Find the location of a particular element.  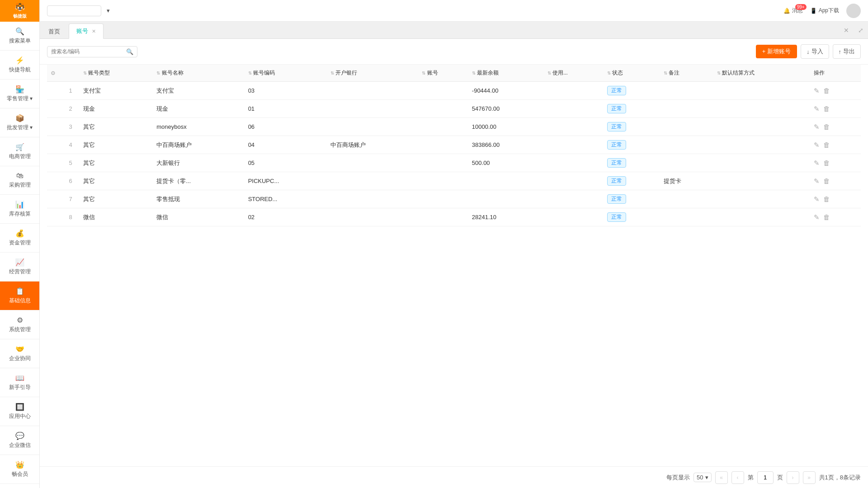

export-button: ↑ 导出 is located at coordinates (847, 52).